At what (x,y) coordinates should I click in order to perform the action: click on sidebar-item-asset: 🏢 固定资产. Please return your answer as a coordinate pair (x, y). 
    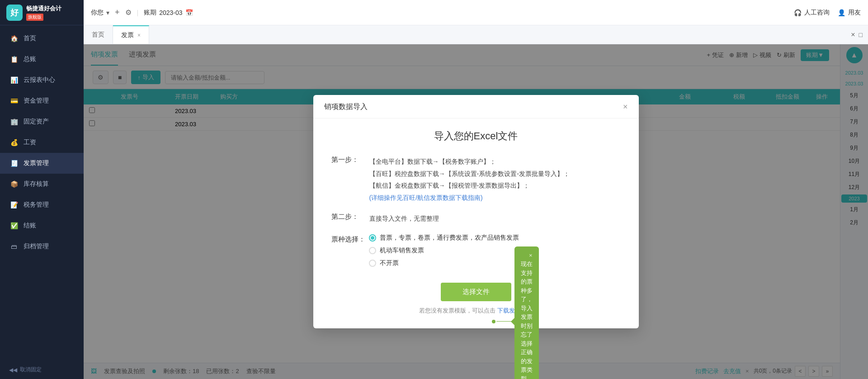
    Looking at the image, I should click on (42, 122).